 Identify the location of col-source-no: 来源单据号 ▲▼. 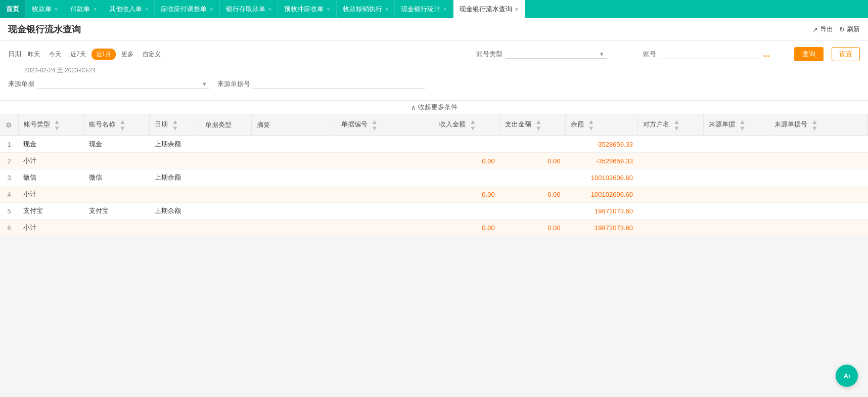
(819, 125).